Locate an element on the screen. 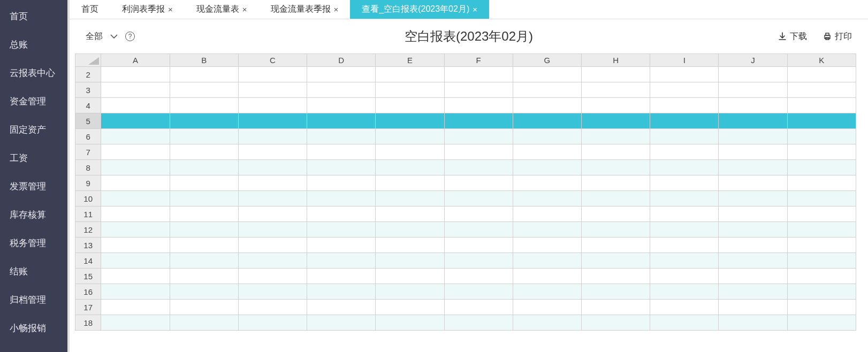  row-header: 2 is located at coordinates (88, 75).